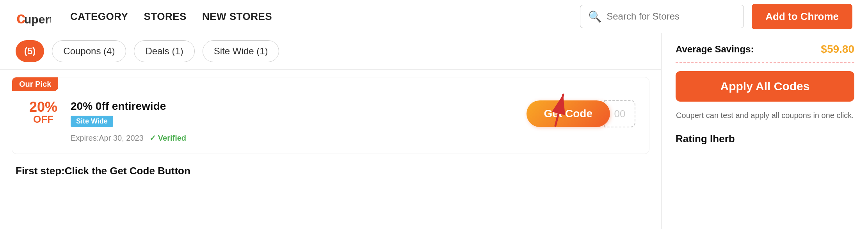 The height and width of the screenshot is (229, 868). I want to click on site-wide-badge: Site Wide, so click(92, 121).